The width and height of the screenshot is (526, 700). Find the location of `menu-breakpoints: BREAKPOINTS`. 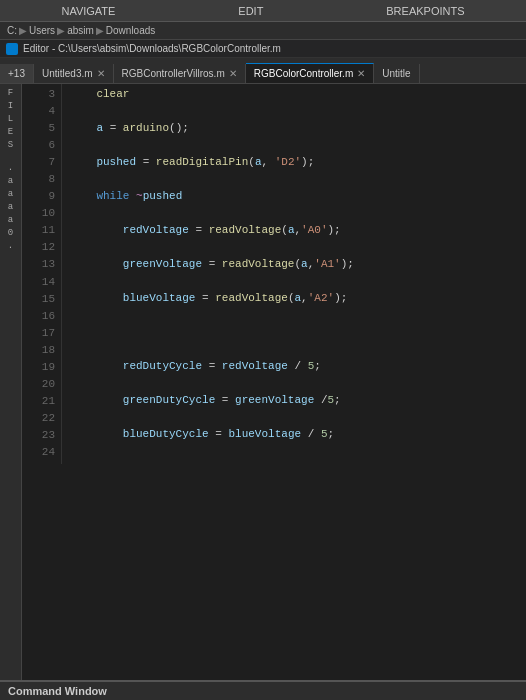

menu-breakpoints: BREAKPOINTS is located at coordinates (425, 11).